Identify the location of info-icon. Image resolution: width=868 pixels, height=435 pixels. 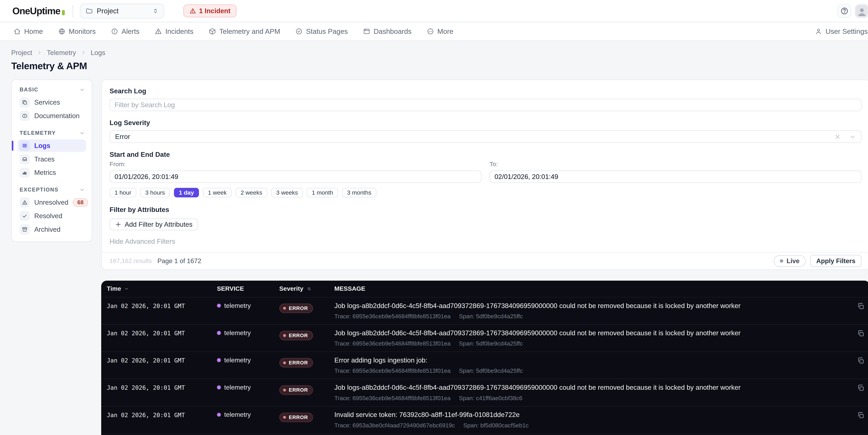
(25, 116).